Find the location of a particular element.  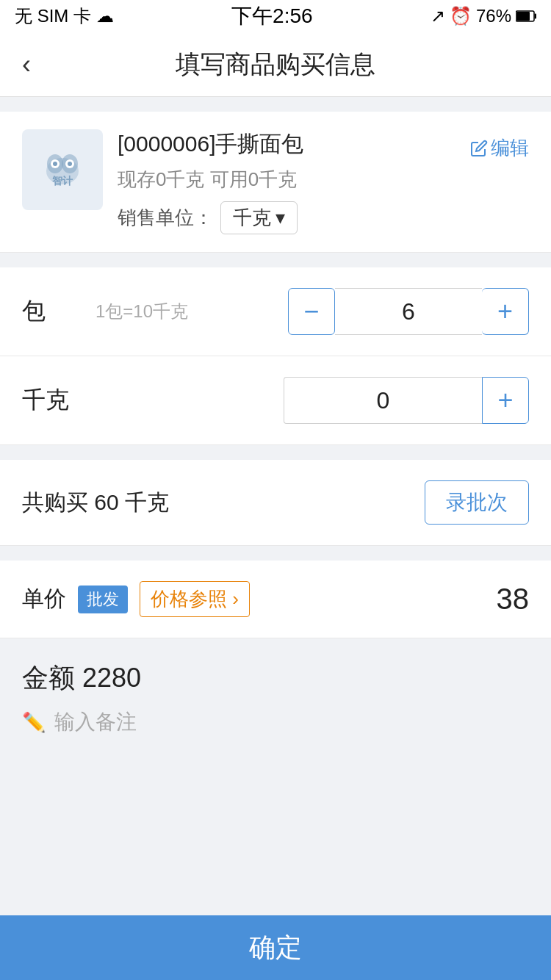

product-unit: 销售单位： 千克 ▾ is located at coordinates (323, 217).